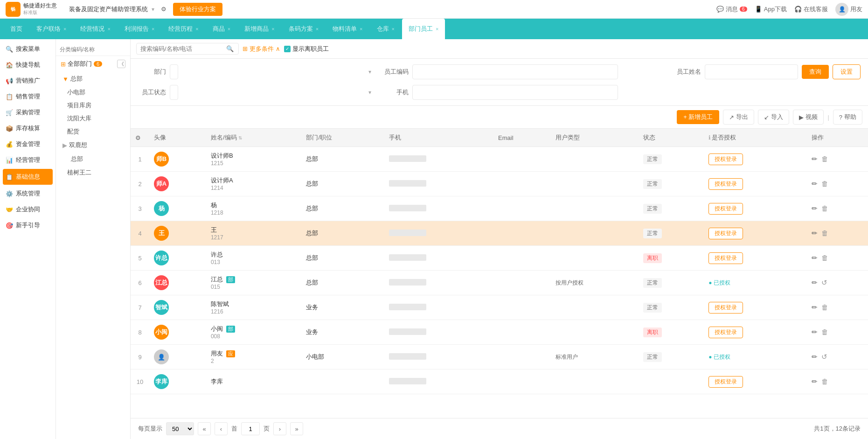  I want to click on dept-search-input, so click(95, 49).